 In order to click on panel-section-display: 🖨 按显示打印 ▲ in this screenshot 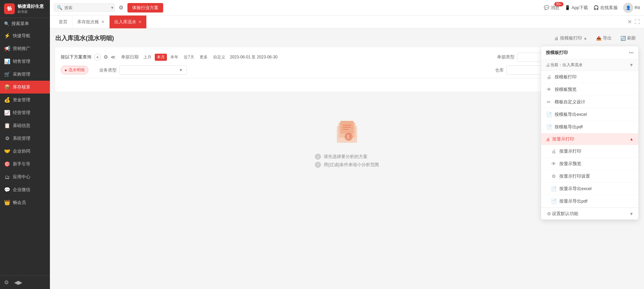, I will do `click(590, 139)`.